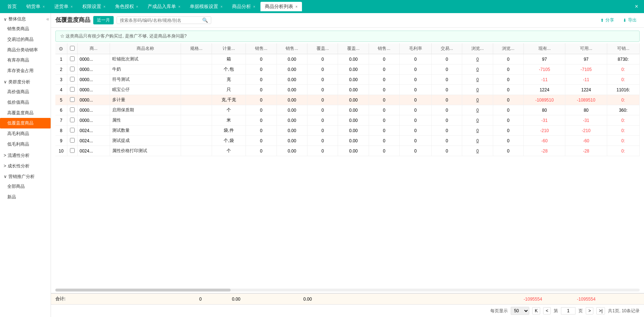  What do you see at coordinates (145, 120) in the screenshot?
I see `row-name: 属性` at bounding box center [145, 120].